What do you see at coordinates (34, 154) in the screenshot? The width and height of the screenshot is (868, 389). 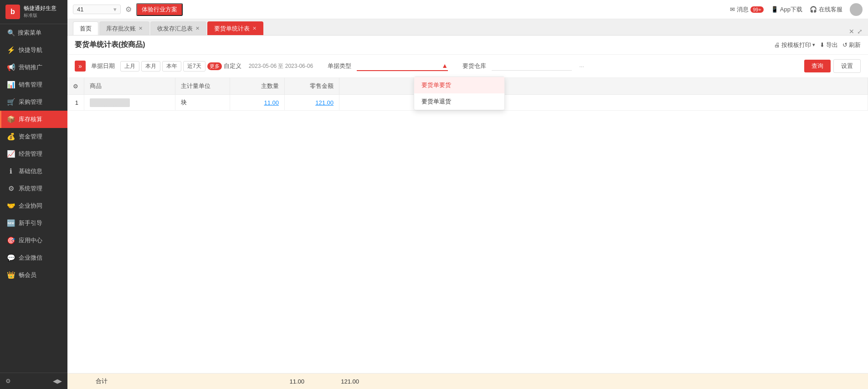 I see `sidebar-item-operation: 📈 经营管理` at bounding box center [34, 154].